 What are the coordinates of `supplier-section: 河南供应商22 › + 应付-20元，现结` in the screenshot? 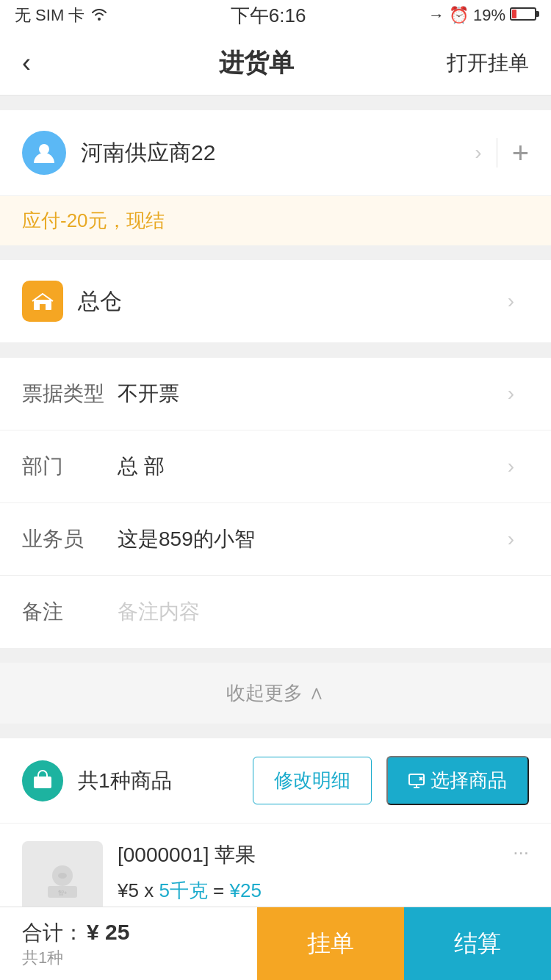 It's located at (276, 178).